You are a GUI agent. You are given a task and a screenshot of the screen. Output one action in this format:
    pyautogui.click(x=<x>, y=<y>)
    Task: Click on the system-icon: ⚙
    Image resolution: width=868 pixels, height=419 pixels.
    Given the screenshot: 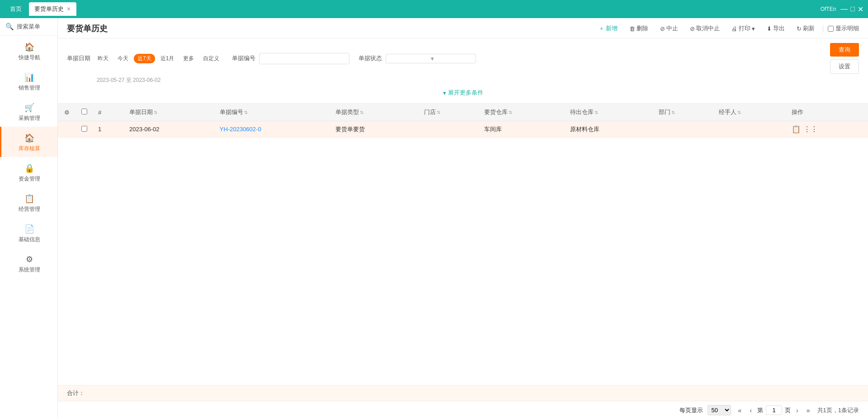 What is the action you would take?
    pyautogui.click(x=29, y=259)
    